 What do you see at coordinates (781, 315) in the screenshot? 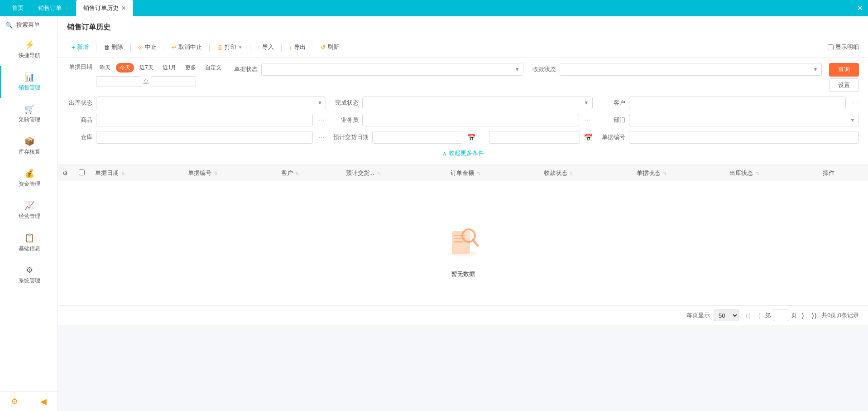
I see `page-number-input: 1` at bounding box center [781, 315].